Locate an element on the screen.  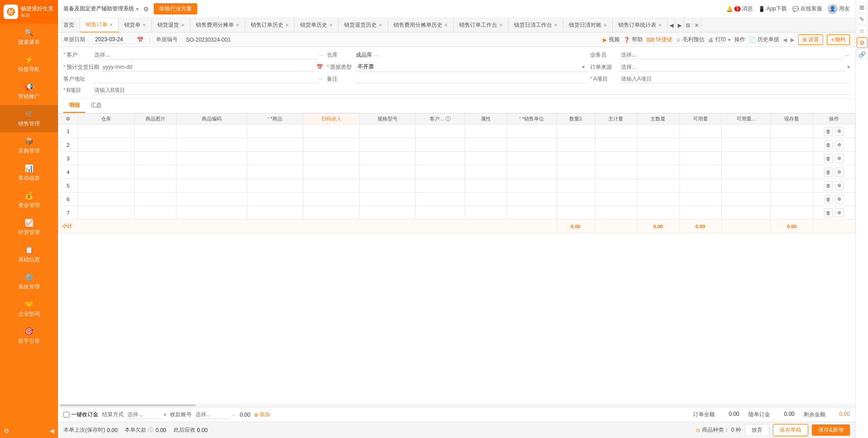
right-icon-grid: ⊞ is located at coordinates (862, 7).